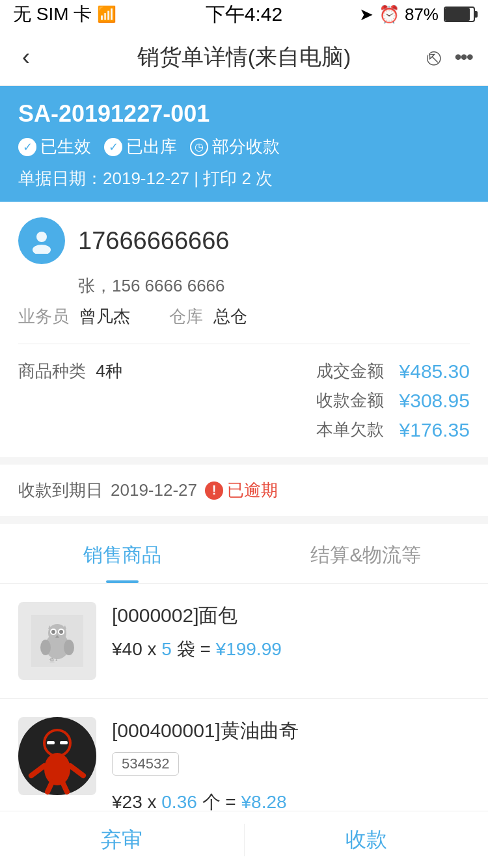 The image size is (488, 868). Describe the element at coordinates (180, 802) in the screenshot. I see `product-qty-2: 0.36` at that location.